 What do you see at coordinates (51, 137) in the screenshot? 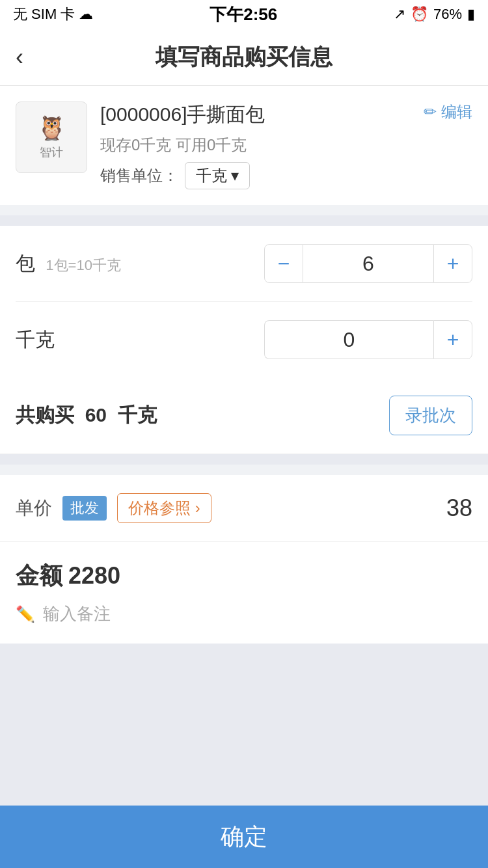
I see `product-thumbnail: 🦉 智计` at bounding box center [51, 137].